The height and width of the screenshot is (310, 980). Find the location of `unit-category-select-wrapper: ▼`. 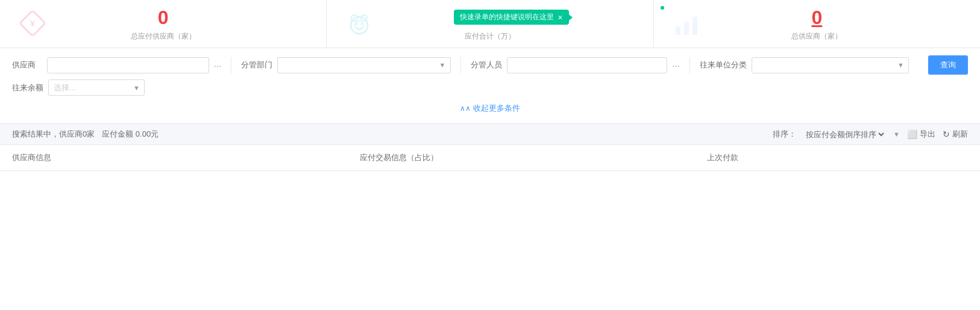

unit-category-select-wrapper: ▼ is located at coordinates (831, 65).